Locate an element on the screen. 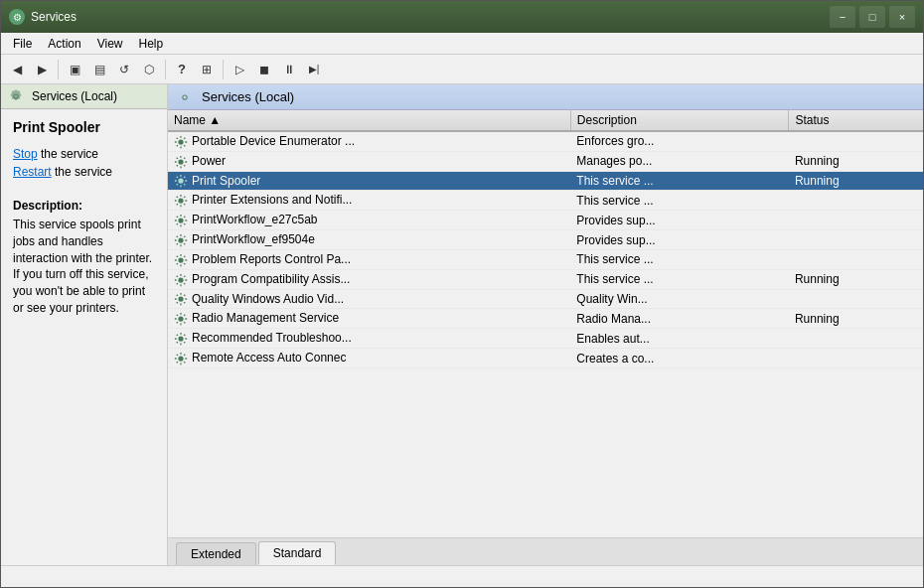  refresh-button: ↺ is located at coordinates (124, 70).